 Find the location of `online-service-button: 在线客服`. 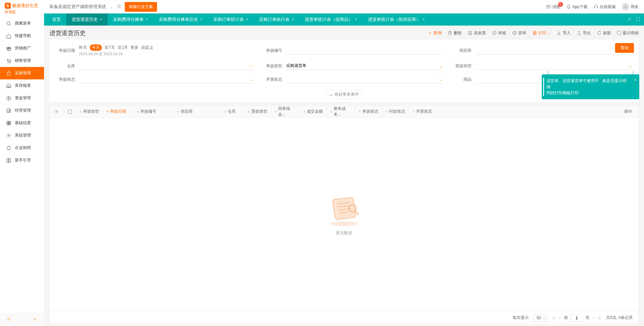

online-service-button: 在线客服 is located at coordinates (605, 7).